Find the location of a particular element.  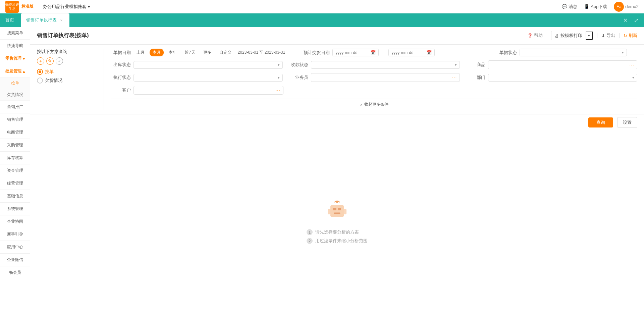

sidebar-system-mgmt-label: 系统管理 is located at coordinates (15, 209).